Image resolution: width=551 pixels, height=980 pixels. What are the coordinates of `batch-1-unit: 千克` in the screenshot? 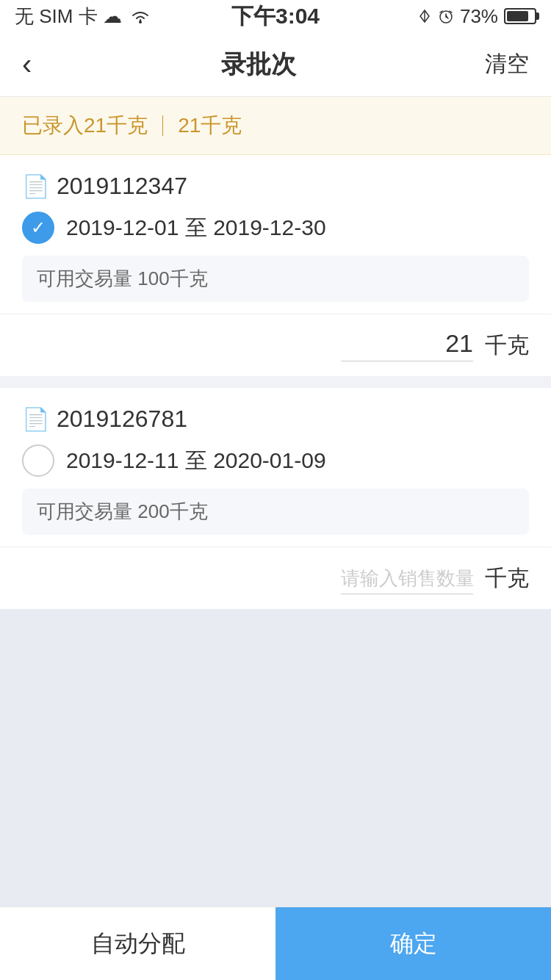 It's located at (507, 345).